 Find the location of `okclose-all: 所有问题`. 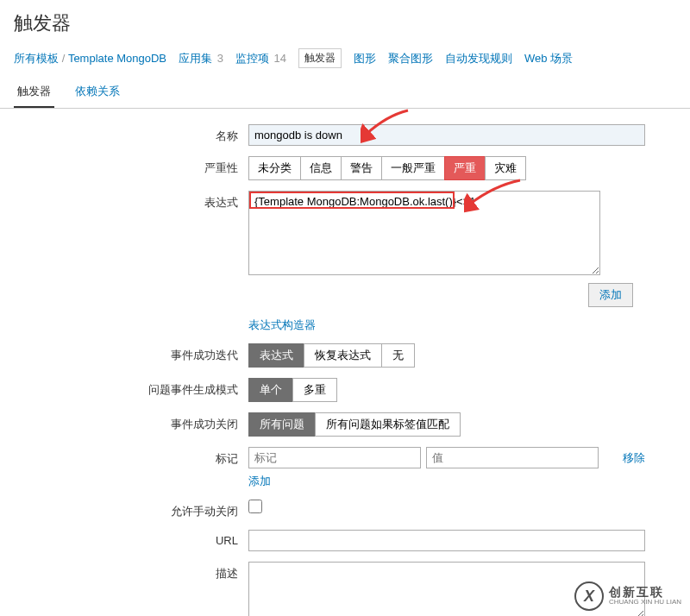

okclose-all: 所有问题 is located at coordinates (282, 424).